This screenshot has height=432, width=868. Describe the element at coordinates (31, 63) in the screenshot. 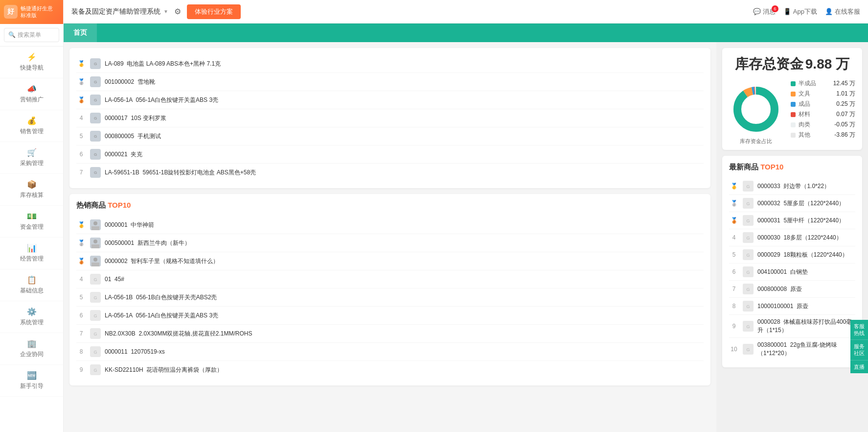

I see `sidebar-item-quicknav: ⚡ 快捷导航` at that location.